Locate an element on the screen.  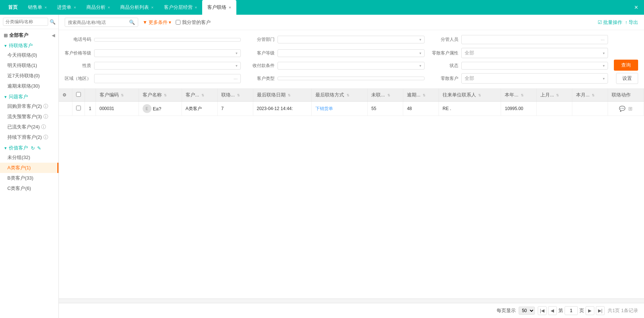
last-date-column-header: 最后联络日期 ⇅ is located at coordinates (282, 95).